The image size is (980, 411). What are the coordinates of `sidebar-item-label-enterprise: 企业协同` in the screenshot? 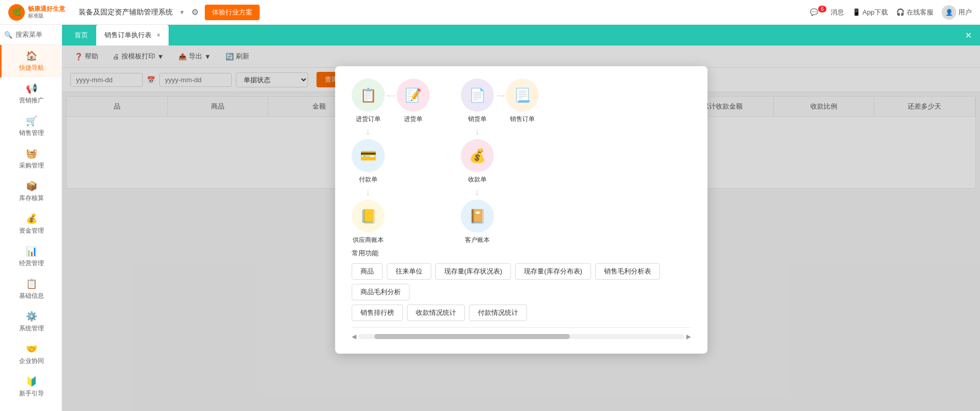 It's located at (32, 361).